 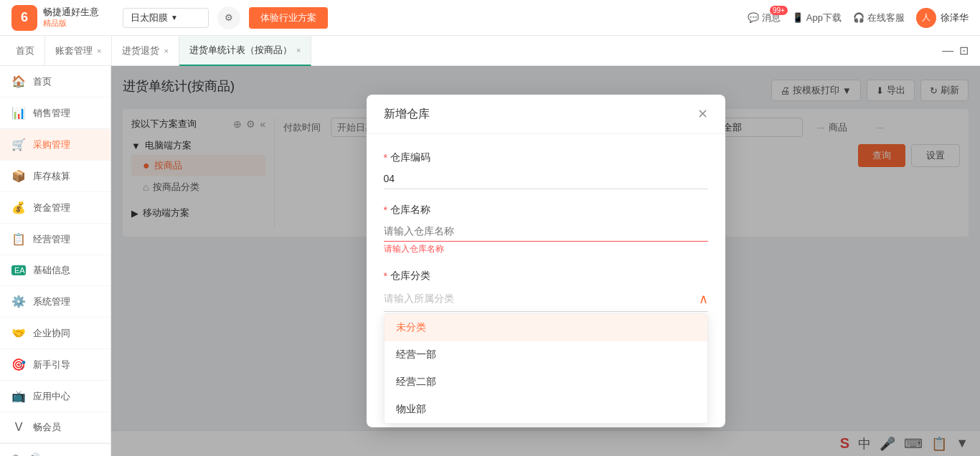 What do you see at coordinates (26, 51) in the screenshot?
I see `tab-home: 首页` at bounding box center [26, 51].